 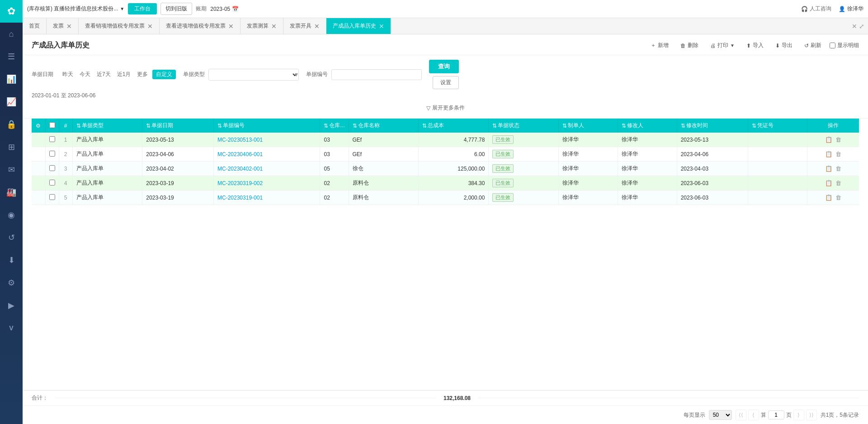 What do you see at coordinates (62, 26) in the screenshot?
I see `tab-invoice: 发票 ✕` at bounding box center [62, 26].